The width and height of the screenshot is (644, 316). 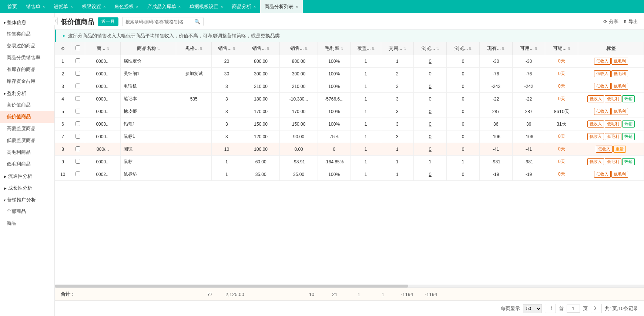 I want to click on sidebar-group-flow: ▶ 流通性分析, so click(x=27, y=176).